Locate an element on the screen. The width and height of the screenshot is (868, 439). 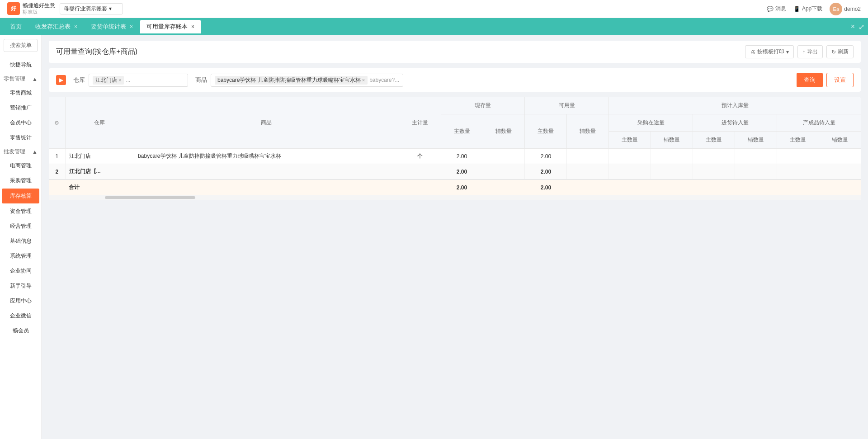
row-goods: babycare学饮杯 儿童防摔防撞吸管杯重力球吸嘴杯宝宝水杯 is located at coordinates (267, 156).